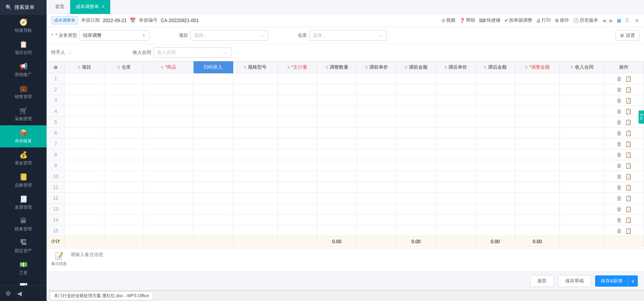 This screenshot has width=644, height=301. I want to click on col-before-price: ⇅ 调前单价, so click(376, 67).